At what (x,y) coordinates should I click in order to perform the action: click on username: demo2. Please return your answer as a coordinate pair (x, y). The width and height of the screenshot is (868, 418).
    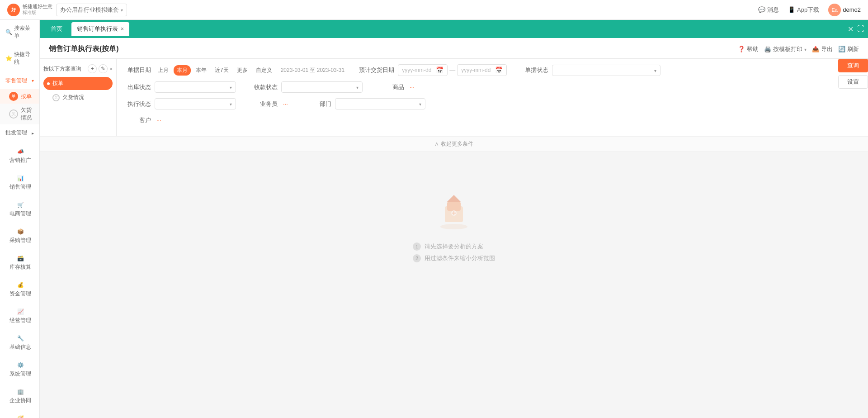
    Looking at the image, I should click on (852, 10).